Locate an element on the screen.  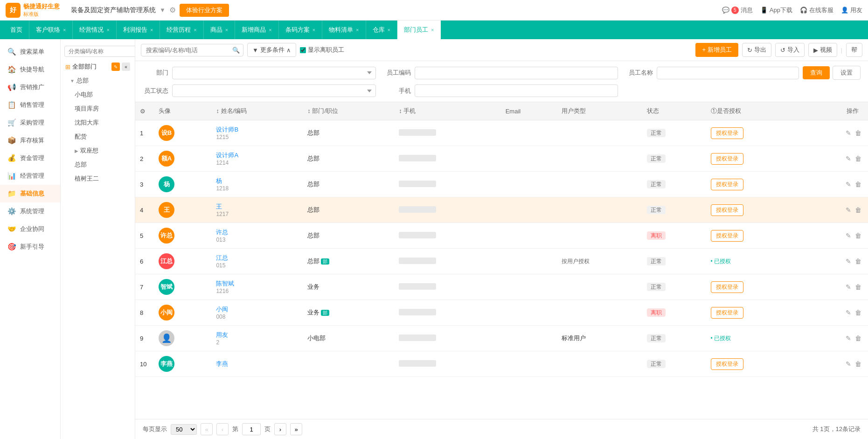
sidebar-item-system: ⚙️系统管理 is located at coordinates (30, 211).